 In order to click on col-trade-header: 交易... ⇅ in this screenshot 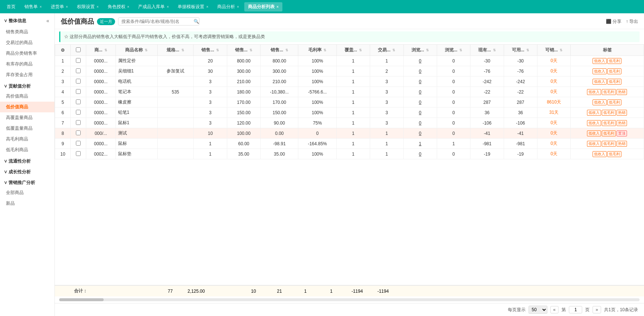, I will do `click(387, 50)`.